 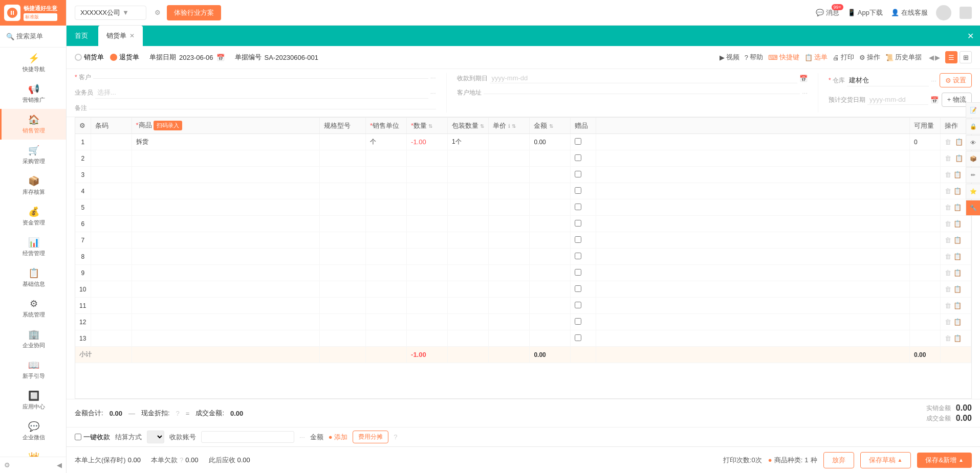 What do you see at coordinates (226, 142) in the screenshot?
I see `row-product: 拆货` at bounding box center [226, 142].